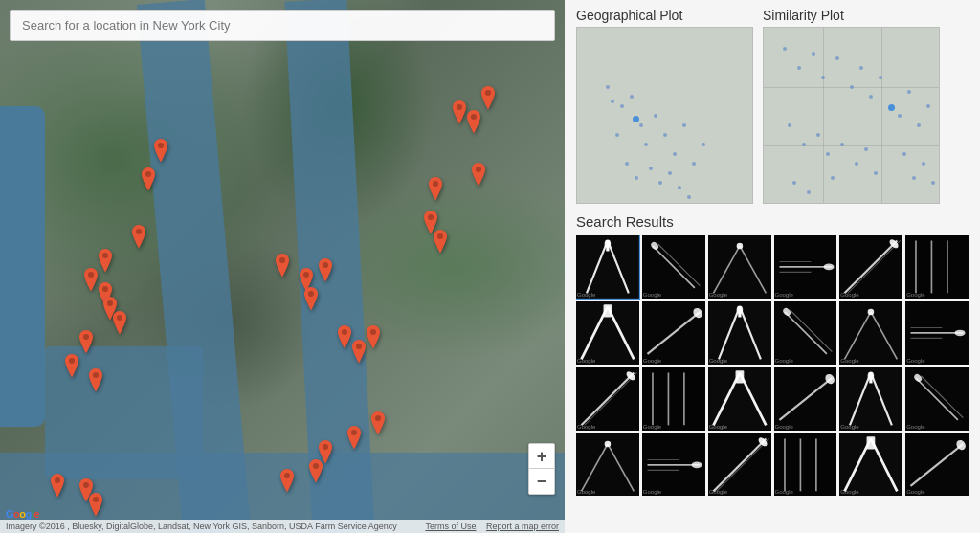  What do you see at coordinates (785, 361) in the screenshot?
I see `thumb-label-10: Google` at bounding box center [785, 361].